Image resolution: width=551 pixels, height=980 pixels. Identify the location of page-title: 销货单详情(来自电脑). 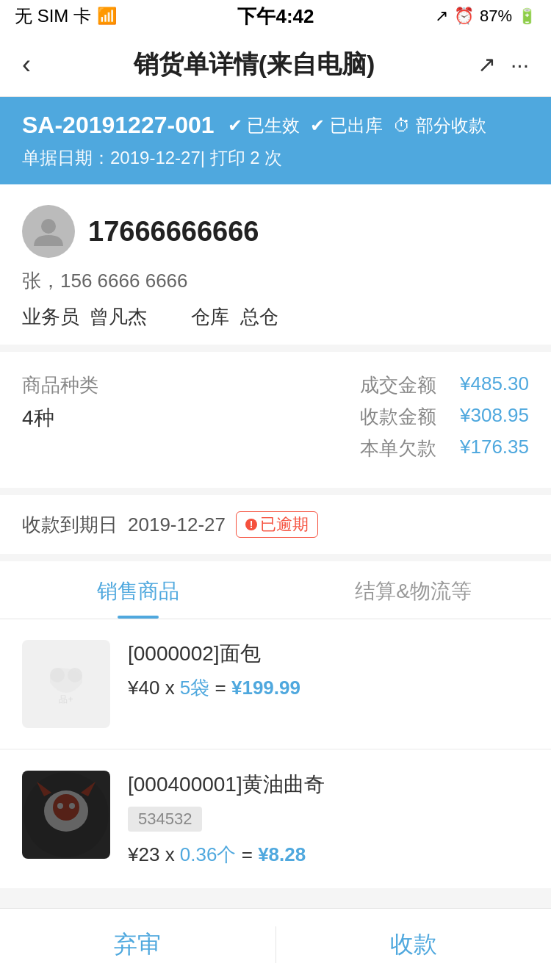
(254, 65).